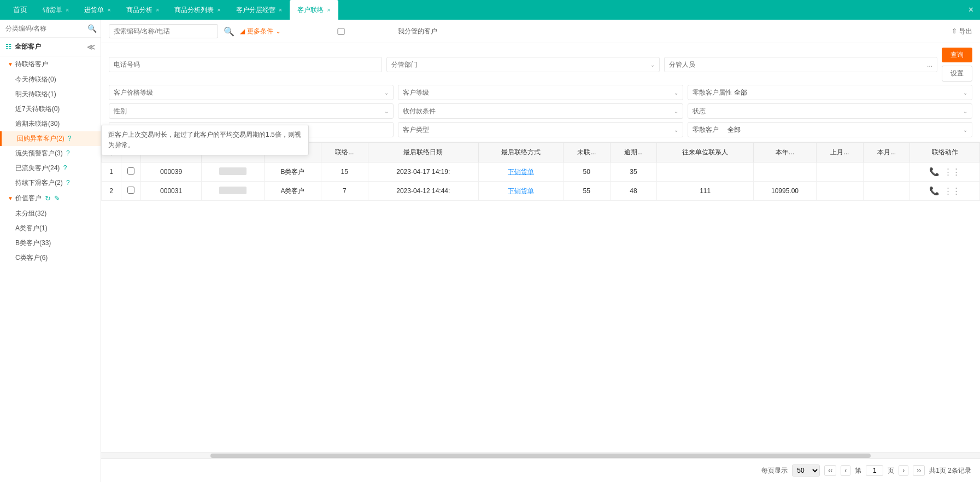  Describe the element at coordinates (57, 198) in the screenshot. I see `edit-icon: ✎` at that location.